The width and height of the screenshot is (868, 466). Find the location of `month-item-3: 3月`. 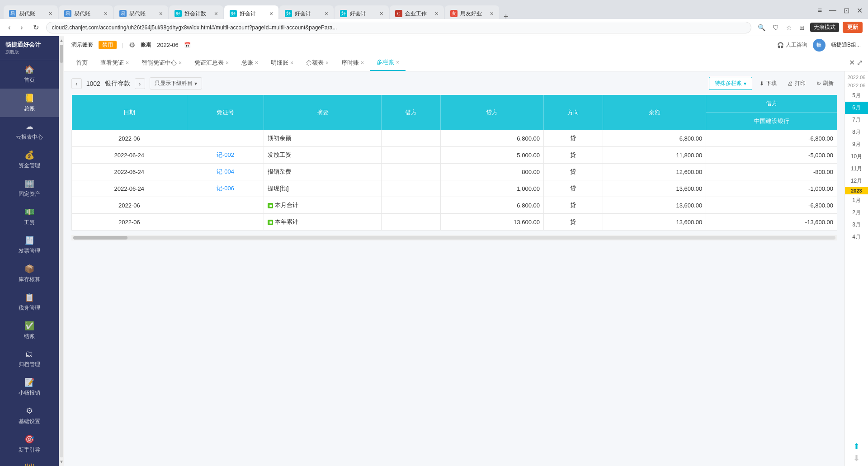

month-item-3: 3月 is located at coordinates (856, 225).